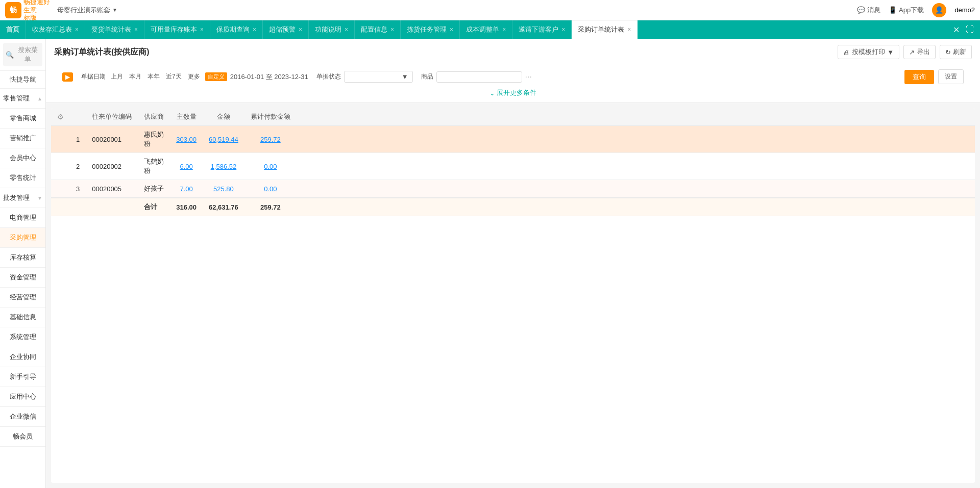  Describe the element at coordinates (22, 317) in the screenshot. I see `sidebar-item-basic: 基础信息` at that location.